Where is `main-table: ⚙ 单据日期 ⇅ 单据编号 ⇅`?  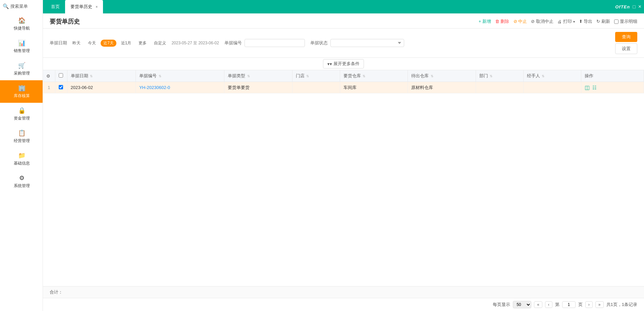 main-table: ⚙ 单据日期 ⇅ 单据编号 ⇅ is located at coordinates (343, 82).